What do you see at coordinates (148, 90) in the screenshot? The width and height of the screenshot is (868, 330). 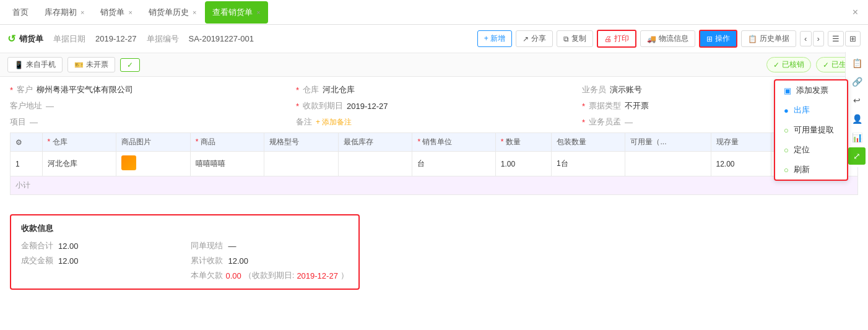 I see `customer-field: * 客户 柳州粤港平安气体有限公司` at bounding box center [148, 90].